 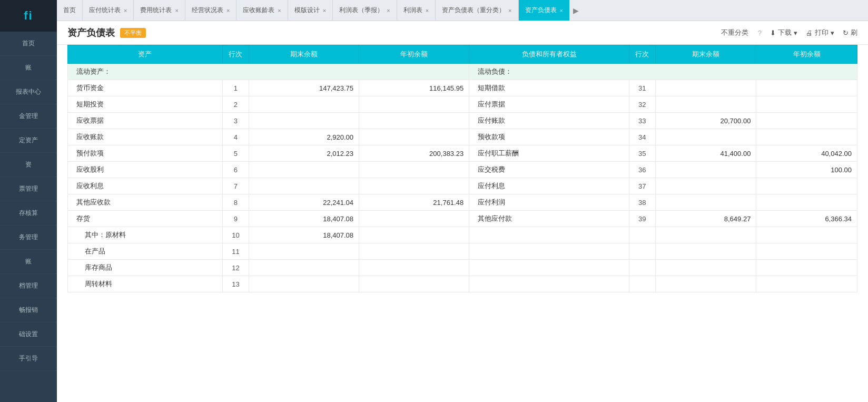 I want to click on sidebar-item-finance-mgmt: 金管理, so click(x=28, y=116).